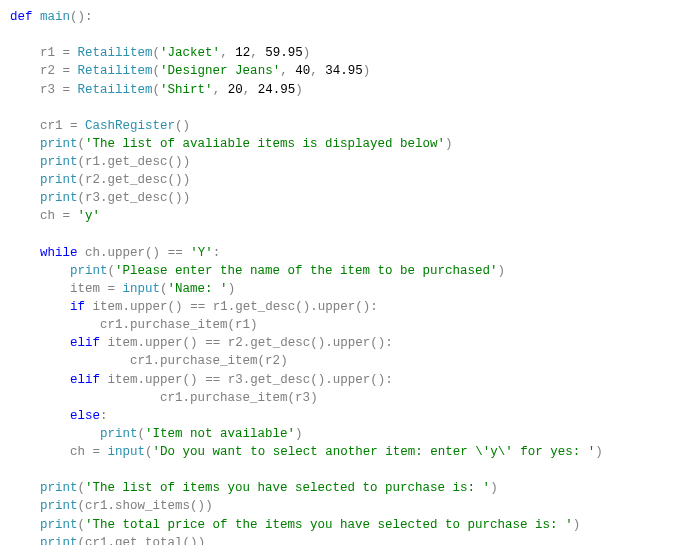 This screenshot has width=678, height=545. Describe the element at coordinates (55, 17) in the screenshot. I see `fn-main: main` at that location.